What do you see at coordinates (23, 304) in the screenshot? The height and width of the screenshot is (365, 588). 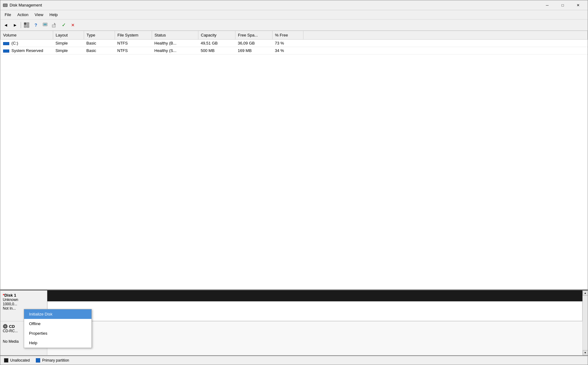 I see `disk1-size: 1000,0...` at bounding box center [23, 304].